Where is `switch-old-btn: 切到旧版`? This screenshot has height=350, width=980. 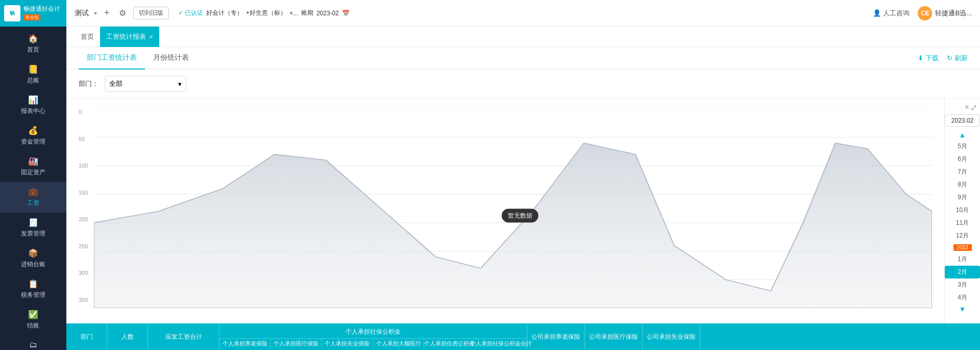 switch-old-btn: 切到旧版 is located at coordinates (151, 13).